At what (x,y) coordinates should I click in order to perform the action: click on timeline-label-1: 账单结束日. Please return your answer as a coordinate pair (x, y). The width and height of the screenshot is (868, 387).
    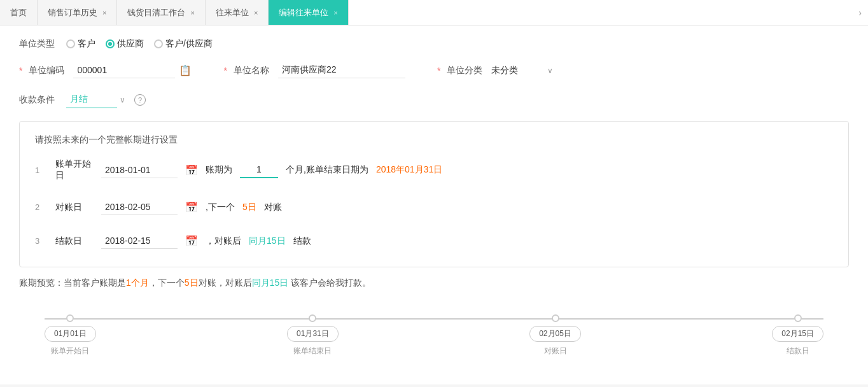
    Looking at the image, I should click on (312, 351).